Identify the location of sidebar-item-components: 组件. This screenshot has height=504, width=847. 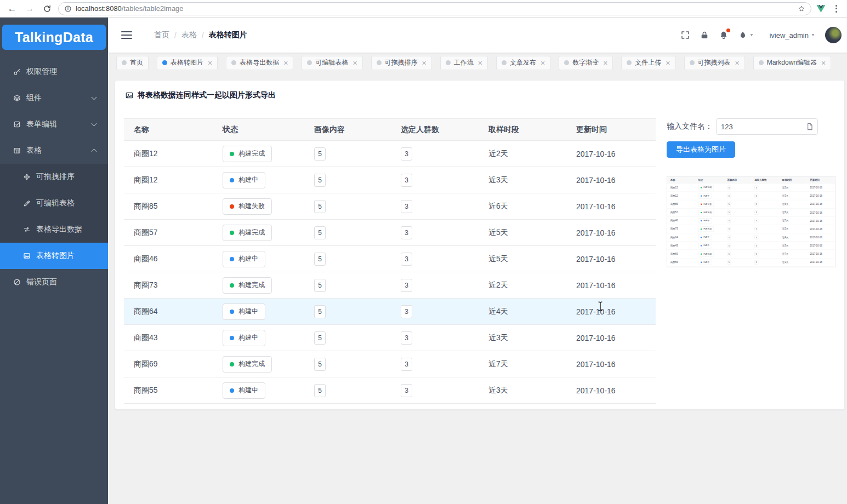
(54, 98).